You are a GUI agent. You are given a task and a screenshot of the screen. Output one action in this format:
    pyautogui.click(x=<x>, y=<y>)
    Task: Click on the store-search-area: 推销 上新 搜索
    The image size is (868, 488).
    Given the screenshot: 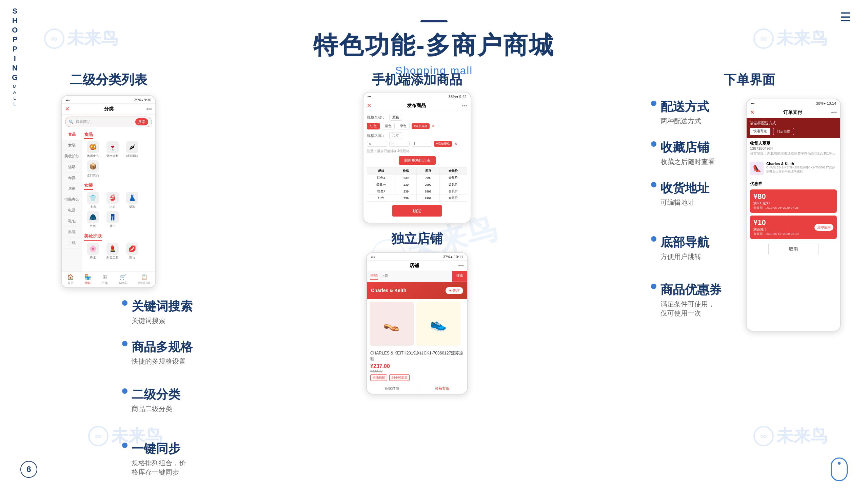 What is the action you would take?
    pyautogui.click(x=417, y=277)
    